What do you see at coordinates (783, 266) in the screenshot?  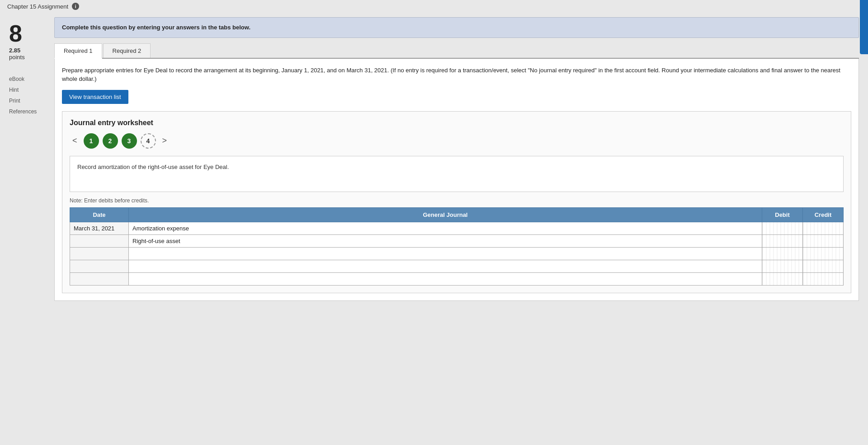 I see `row4-debit` at bounding box center [783, 266].